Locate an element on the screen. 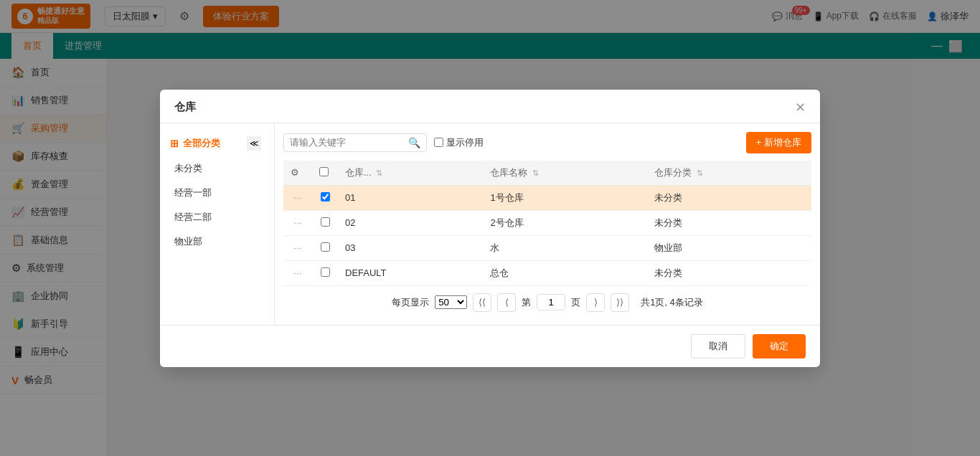 The width and height of the screenshot is (980, 456). show-disabled-checkbox is located at coordinates (439, 142).